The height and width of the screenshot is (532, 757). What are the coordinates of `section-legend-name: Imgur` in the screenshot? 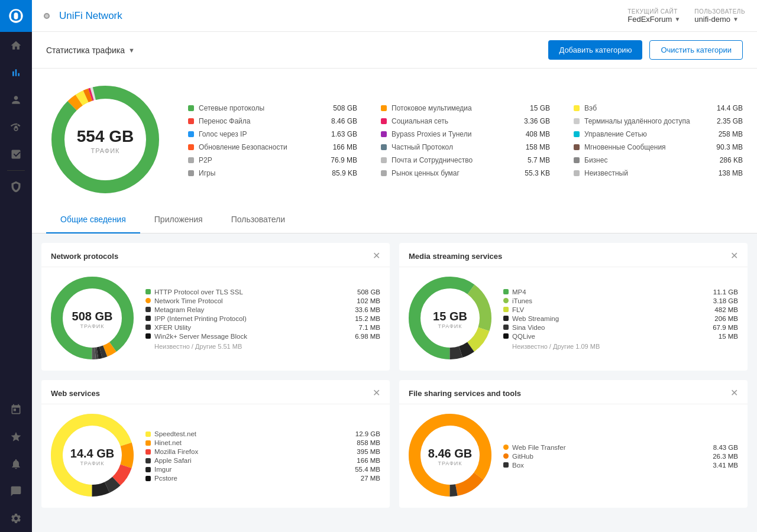 It's located at (253, 469).